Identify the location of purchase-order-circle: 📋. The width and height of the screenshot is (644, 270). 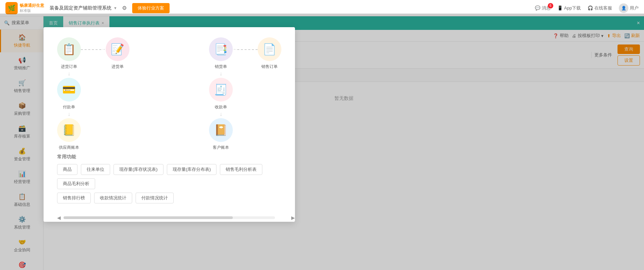
(69, 49).